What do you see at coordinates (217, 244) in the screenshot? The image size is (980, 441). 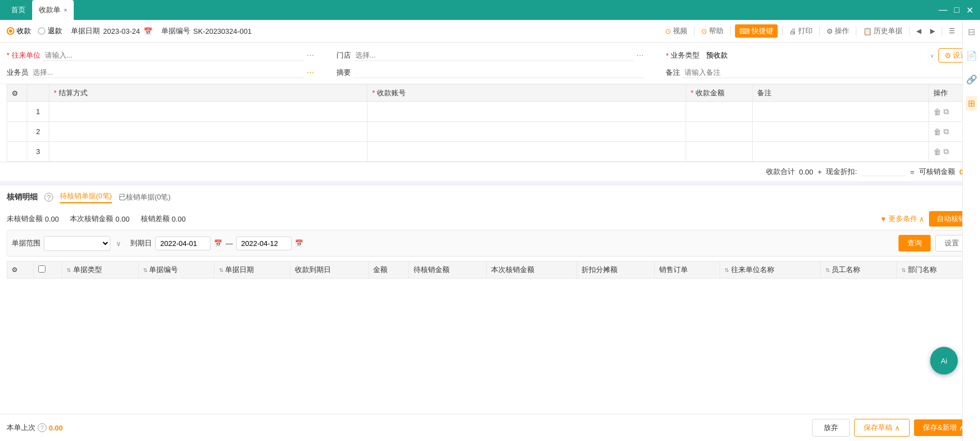 I see `date-filter: 到期日 📅 — 📅` at bounding box center [217, 244].